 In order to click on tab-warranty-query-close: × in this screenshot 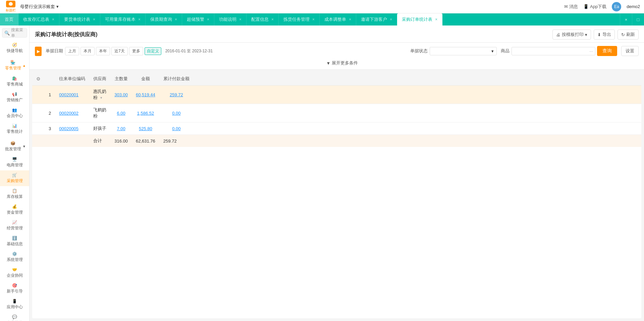, I will do `click(176, 19)`.